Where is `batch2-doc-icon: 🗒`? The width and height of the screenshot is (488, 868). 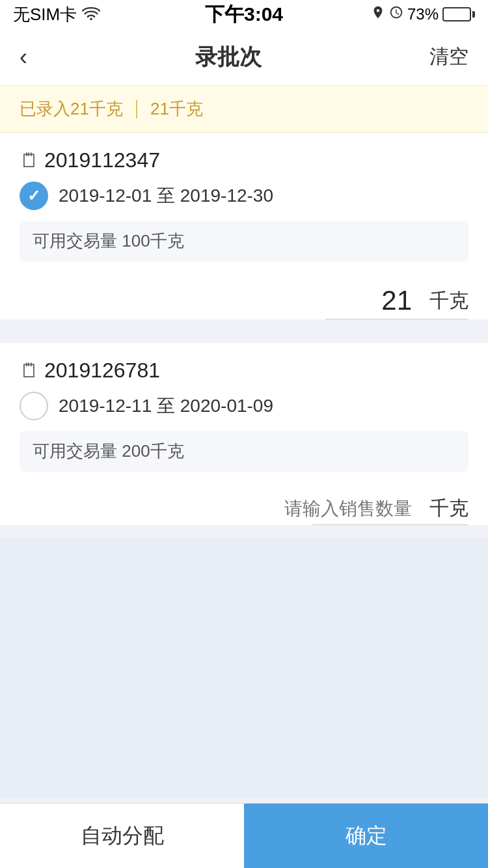
batch2-doc-icon: 🗒 is located at coordinates (29, 371).